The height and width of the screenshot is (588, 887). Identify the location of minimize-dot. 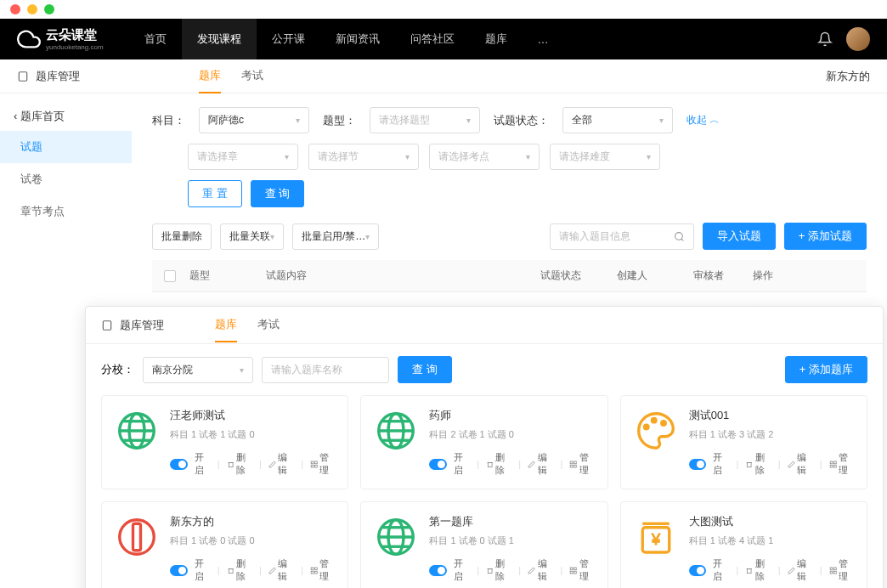
(32, 9).